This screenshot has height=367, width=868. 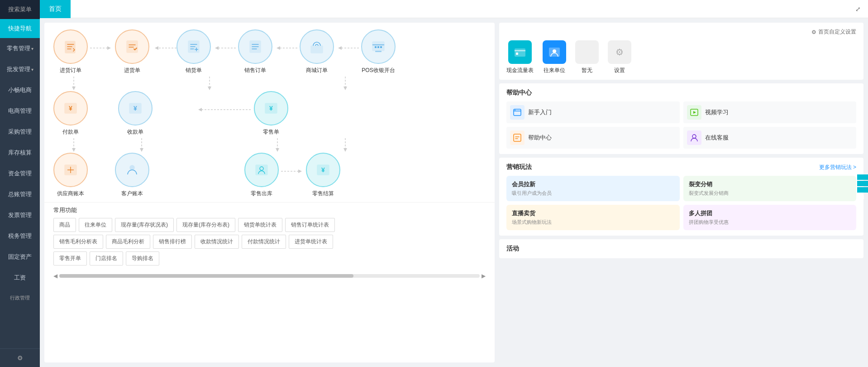 What do you see at coordinates (770, 112) in the screenshot?
I see `help-item-video: 视频学习` at bounding box center [770, 112].